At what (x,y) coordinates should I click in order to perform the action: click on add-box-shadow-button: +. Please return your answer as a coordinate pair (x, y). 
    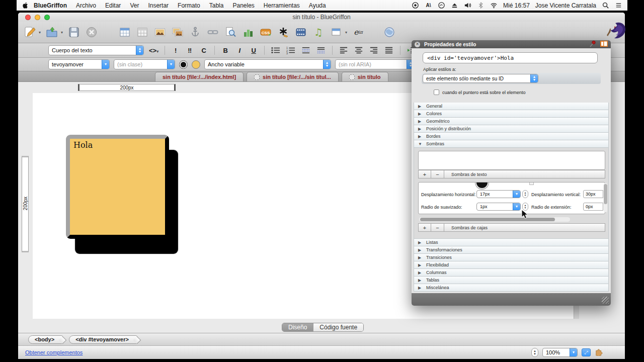
    Looking at the image, I should click on (425, 227).